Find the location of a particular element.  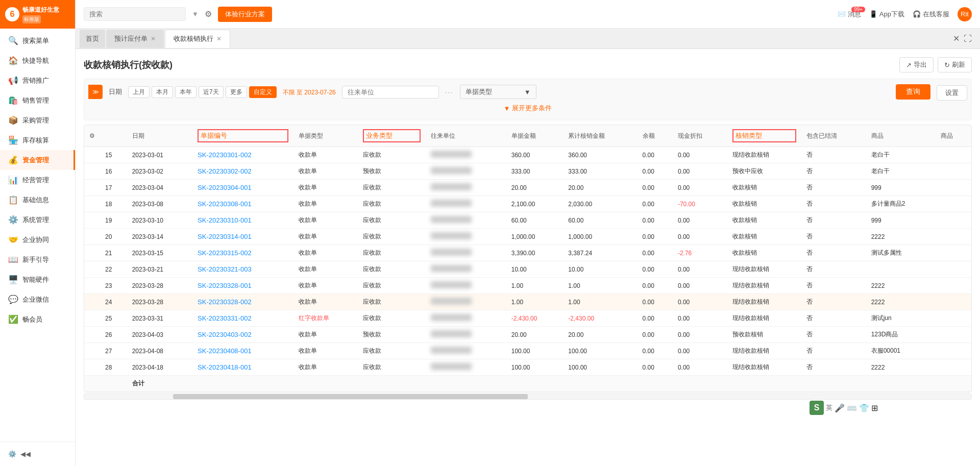

sidebar-item-hardware: 🖥️ 智能硬件 is located at coordinates (38, 280).